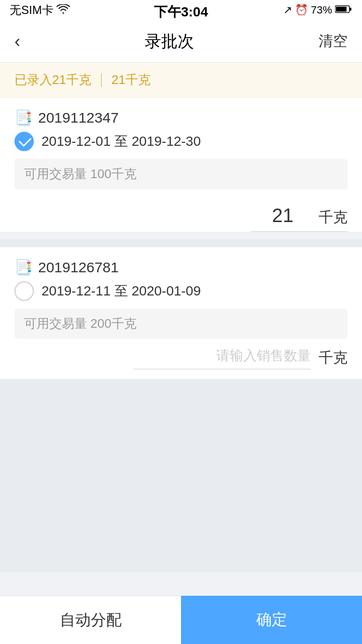 The height and width of the screenshot is (644, 362). I want to click on wifi-icon, so click(63, 10).